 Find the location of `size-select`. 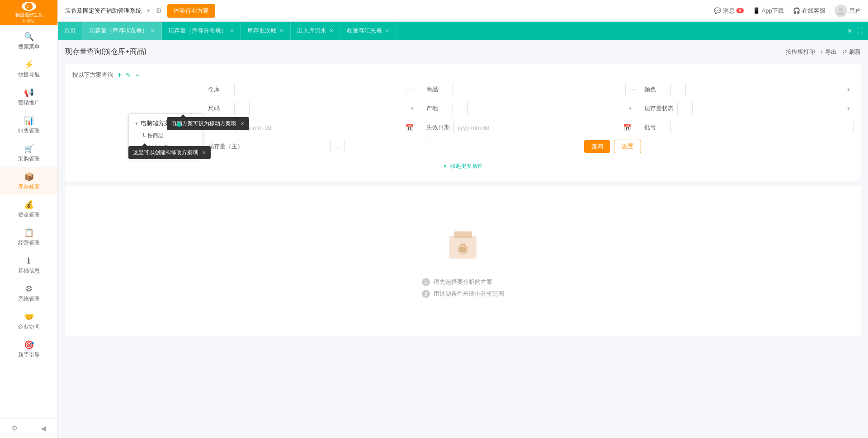

size-select is located at coordinates (242, 108).